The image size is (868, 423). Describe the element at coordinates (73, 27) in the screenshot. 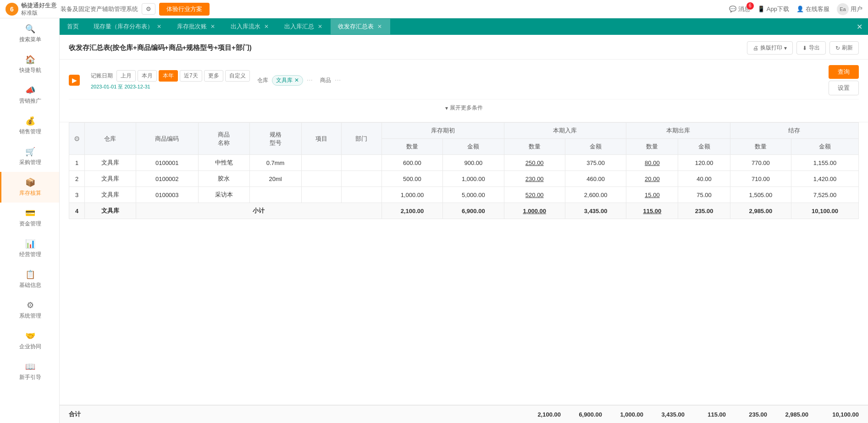

I see `tab-home-label: 首页` at that location.